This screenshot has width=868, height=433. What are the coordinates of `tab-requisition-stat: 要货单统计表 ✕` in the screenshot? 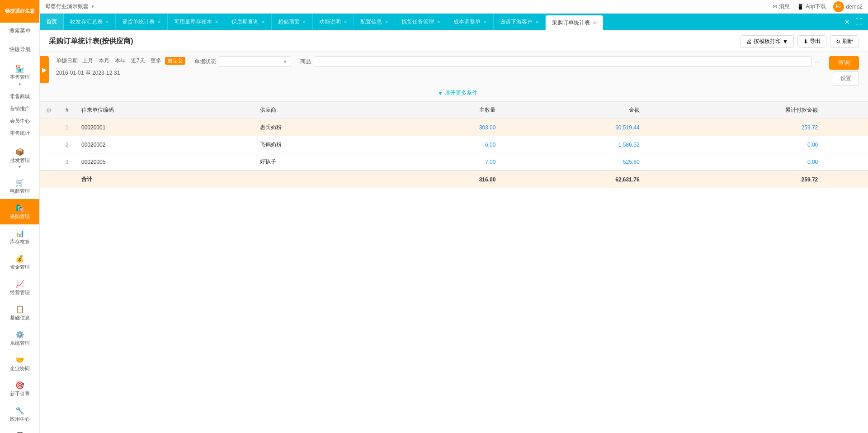 It's located at (142, 22).